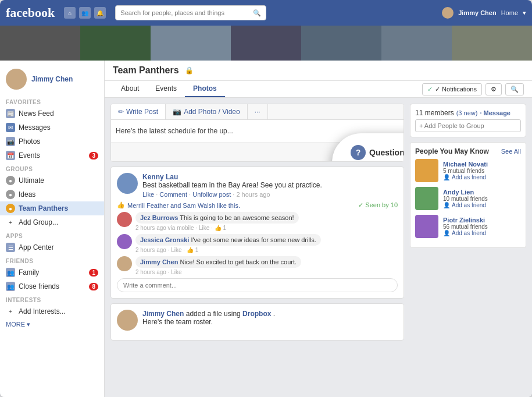 The height and width of the screenshot is (397, 532). Describe the element at coordinates (124, 242) in the screenshot. I see `comment-avatar-jessica` at that location.